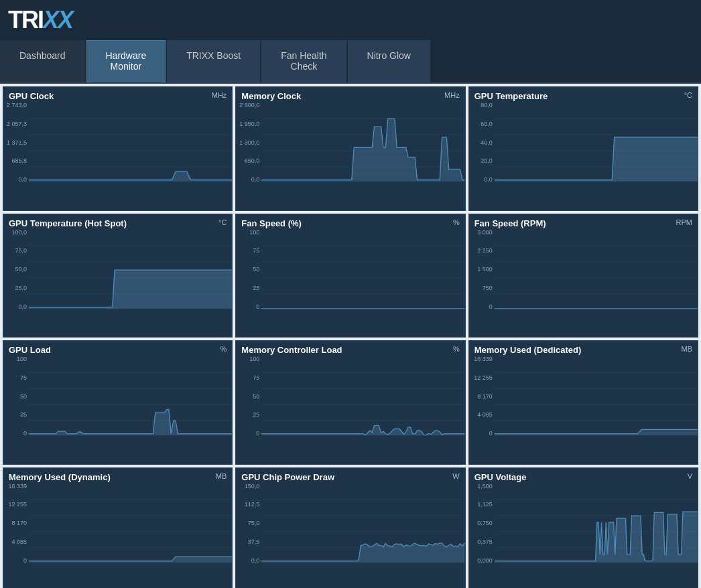 The width and height of the screenshot is (701, 588). What do you see at coordinates (118, 402) in the screenshot?
I see `chart-gpu-load: GPU Load % 1007550250` at bounding box center [118, 402].